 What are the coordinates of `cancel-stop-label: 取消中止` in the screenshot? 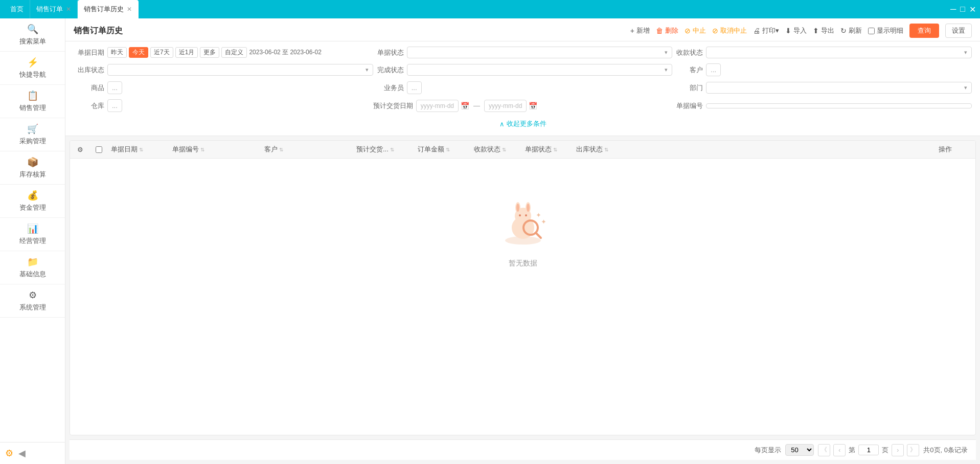 It's located at (734, 31).